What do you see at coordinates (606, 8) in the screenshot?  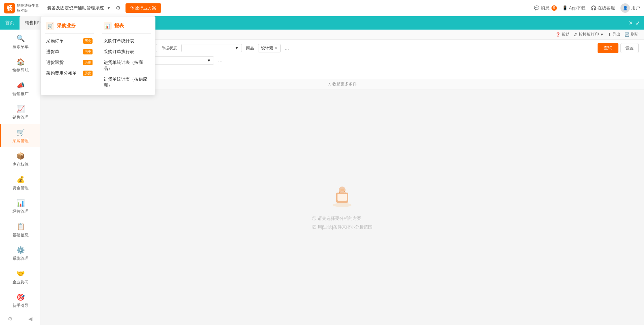 I see `online-service-label: 在线客服` at bounding box center [606, 8].